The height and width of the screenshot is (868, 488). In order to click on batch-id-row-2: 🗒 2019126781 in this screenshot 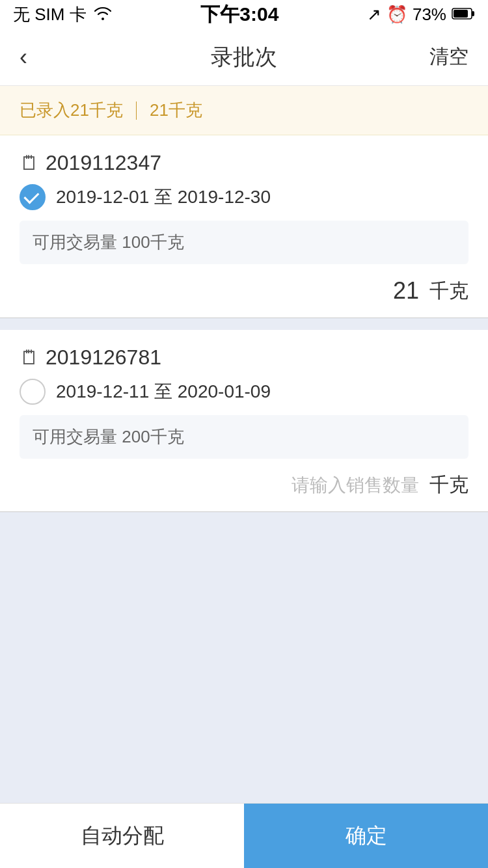, I will do `click(244, 358)`.